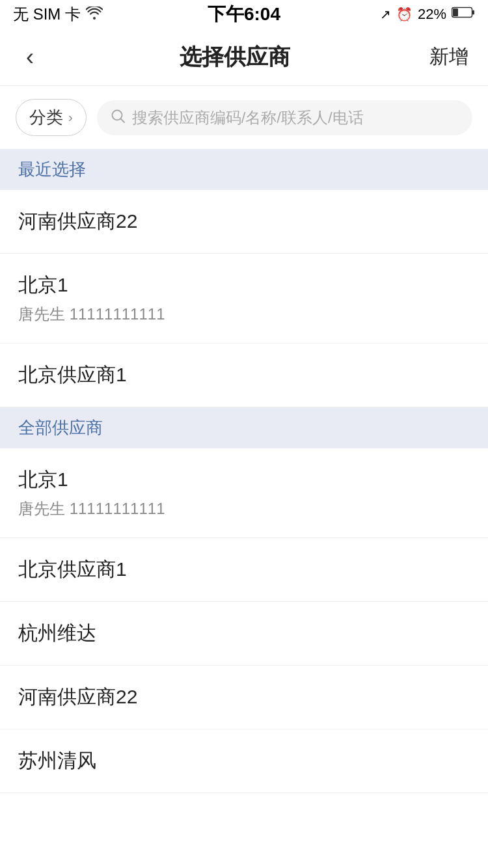  What do you see at coordinates (244, 428) in the screenshot?
I see `all-section-header: 全部供应商` at bounding box center [244, 428].